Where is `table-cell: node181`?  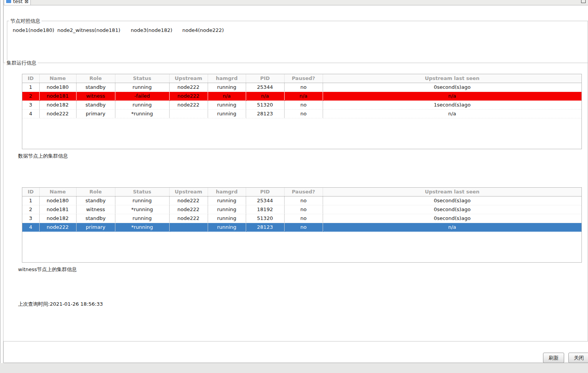
table-cell: node181 is located at coordinates (58, 96).